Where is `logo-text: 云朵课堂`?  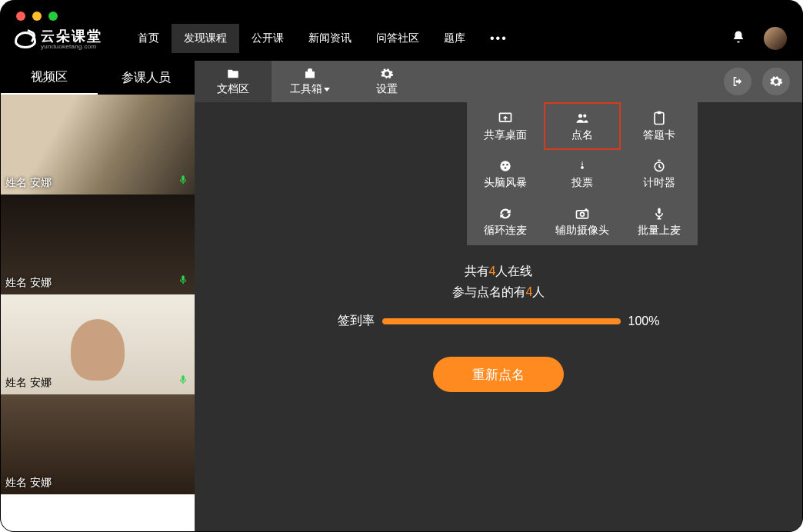
logo-text: 云朵课堂 is located at coordinates (72, 36).